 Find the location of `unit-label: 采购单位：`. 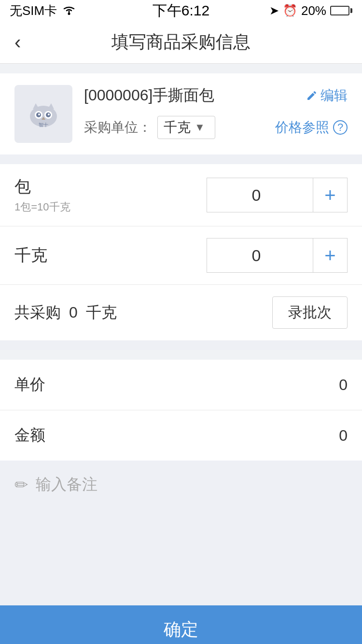

unit-label: 采购单位： is located at coordinates (118, 127).